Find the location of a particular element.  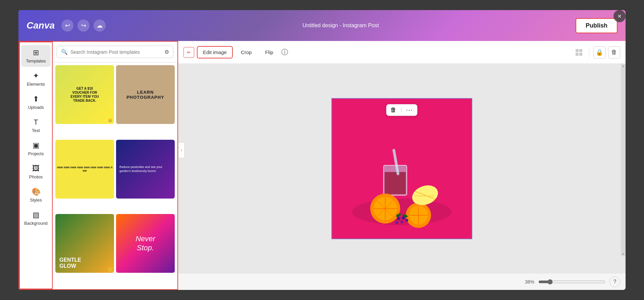

lock-icon: 🔒 is located at coordinates (599, 52).